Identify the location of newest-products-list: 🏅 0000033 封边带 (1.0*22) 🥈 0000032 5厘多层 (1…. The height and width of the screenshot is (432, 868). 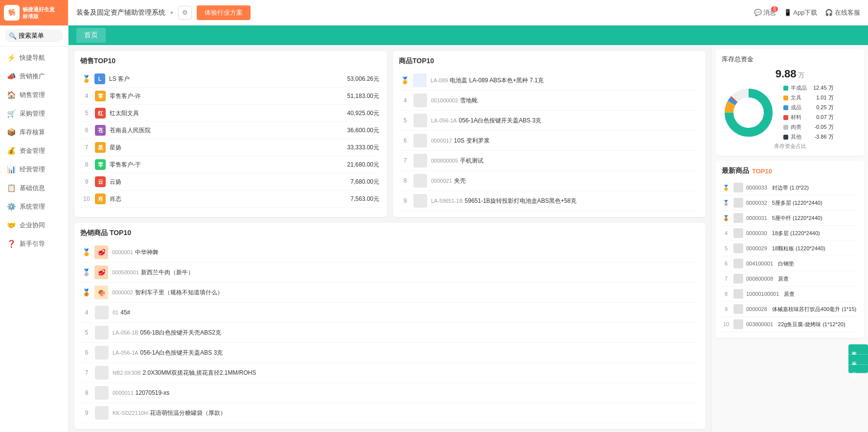
(790, 256).